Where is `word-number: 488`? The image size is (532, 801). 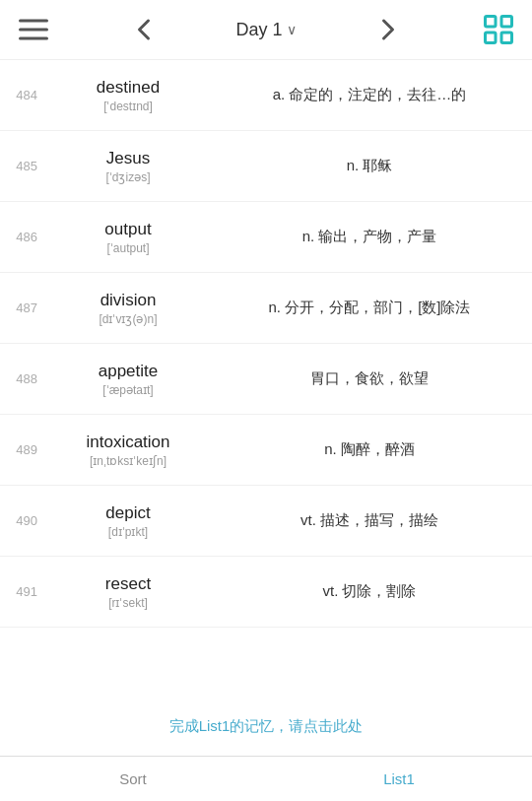
word-number: 488 is located at coordinates (25, 378).